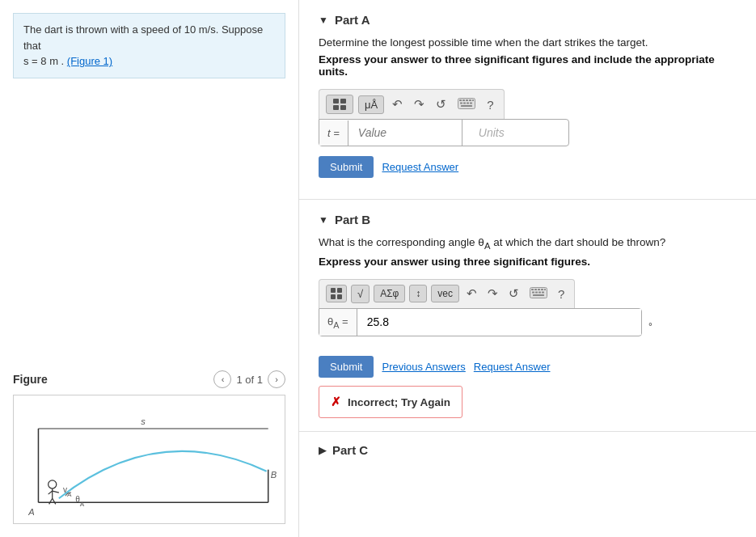 The height and width of the screenshot is (537, 756). I want to click on part-b-request-answer-button: Request Answer, so click(513, 367).